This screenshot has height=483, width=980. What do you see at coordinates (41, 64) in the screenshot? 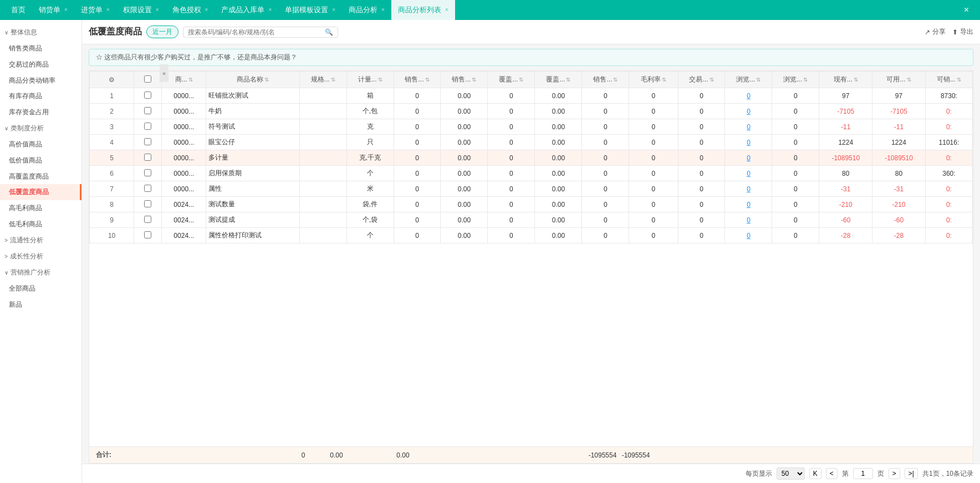
I see `sidebar-item-traded-goods: 交易过的商品` at bounding box center [41, 64].